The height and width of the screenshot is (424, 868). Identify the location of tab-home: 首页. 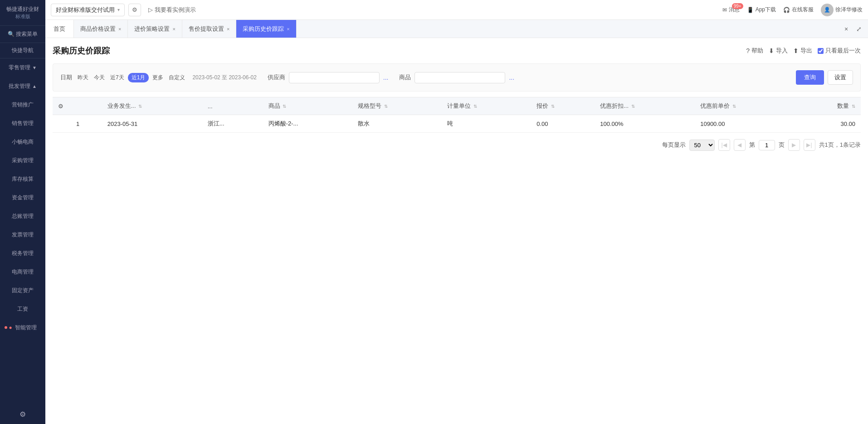
(60, 29).